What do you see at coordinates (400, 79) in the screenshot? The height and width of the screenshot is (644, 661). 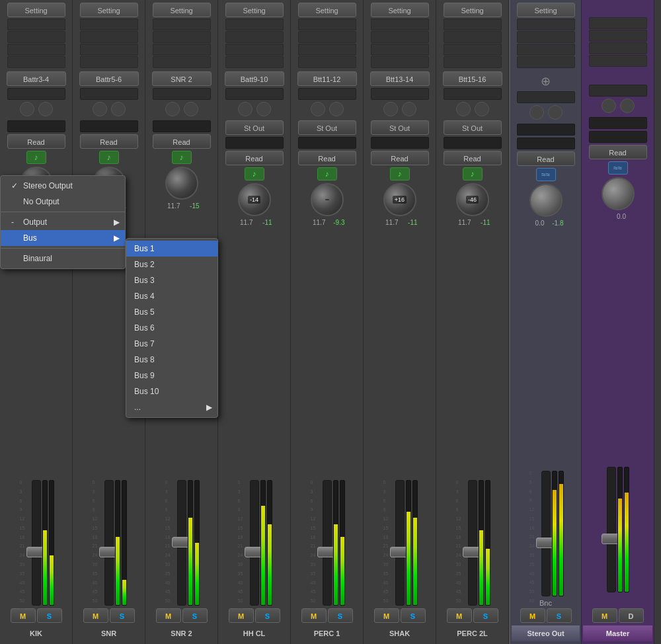 I see `channel-name-shak: Btt13-14` at bounding box center [400, 79].